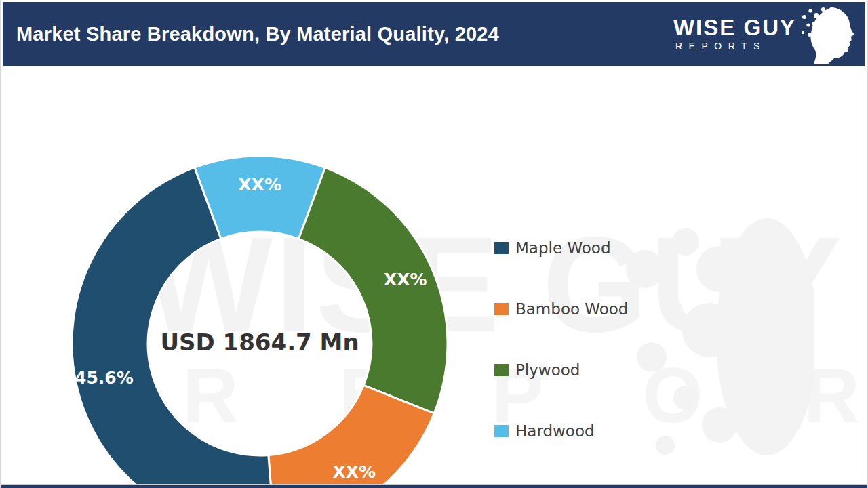 This screenshot has width=868, height=488. I want to click on segment-label-maple-wood: 45.6%, so click(104, 378).